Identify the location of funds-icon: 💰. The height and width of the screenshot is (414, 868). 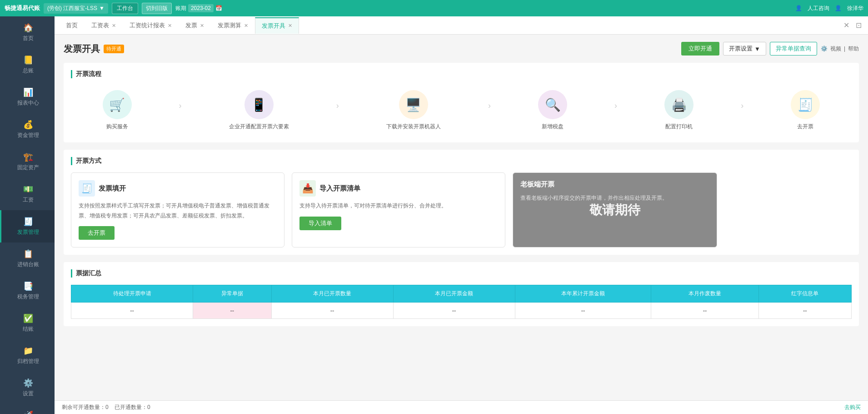
(28, 125).